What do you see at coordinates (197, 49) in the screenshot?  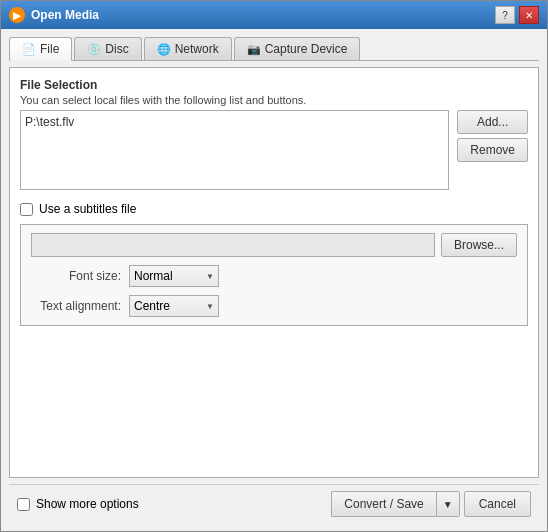 I see `tab-network-label: Network` at bounding box center [197, 49].